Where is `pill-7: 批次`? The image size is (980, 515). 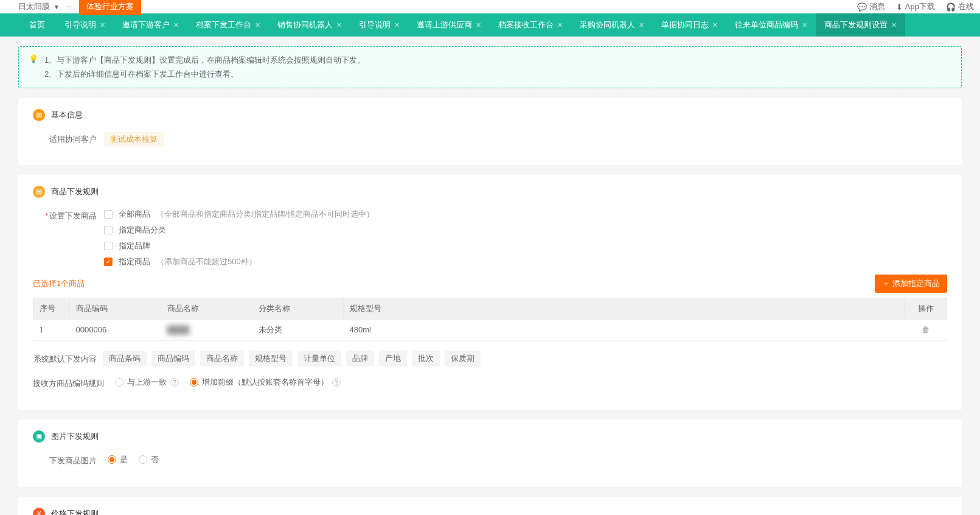
pill-7: 批次 is located at coordinates (426, 359).